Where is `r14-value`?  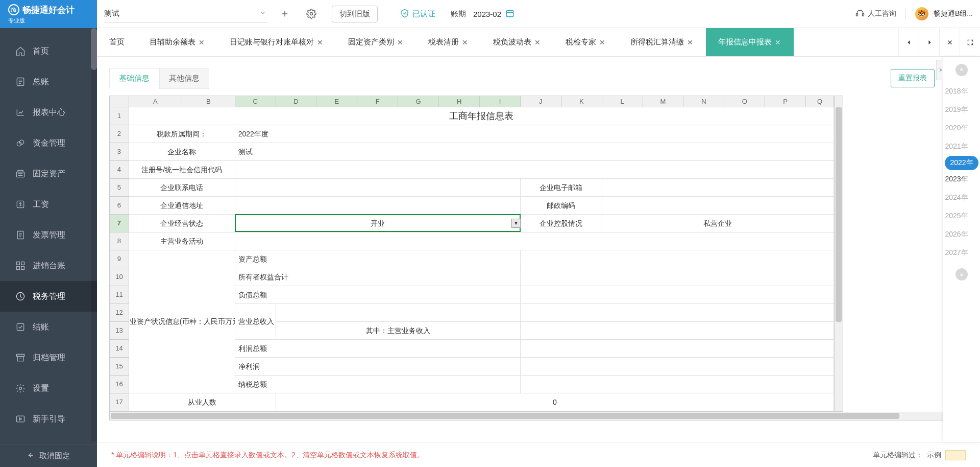
r14-value is located at coordinates (677, 348).